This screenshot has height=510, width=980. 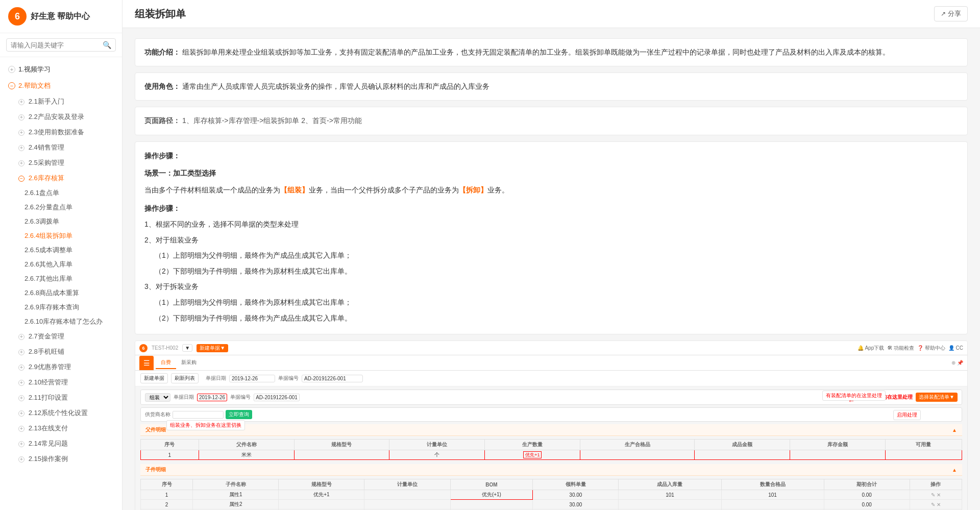 I want to click on sidebar-item-purchase: + 2.5采购管理, so click(x=70, y=163).